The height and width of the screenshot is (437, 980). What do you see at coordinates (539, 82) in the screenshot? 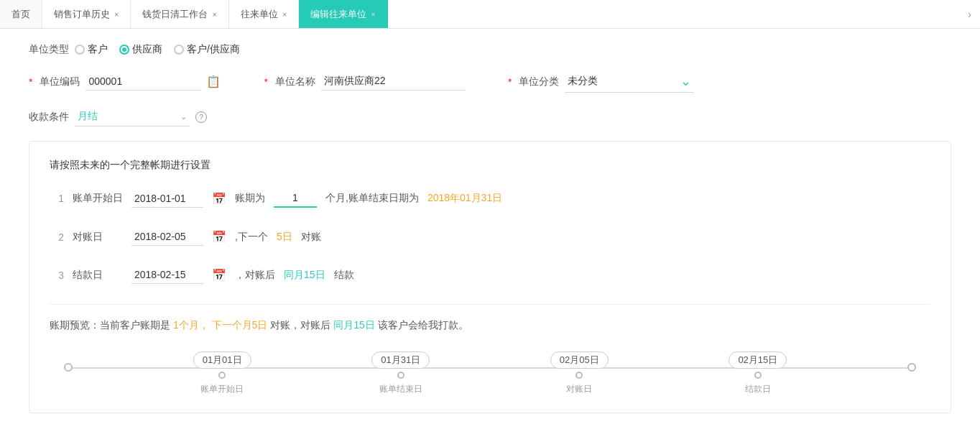
I see `unit-classify-label: 单位分类` at bounding box center [539, 82].